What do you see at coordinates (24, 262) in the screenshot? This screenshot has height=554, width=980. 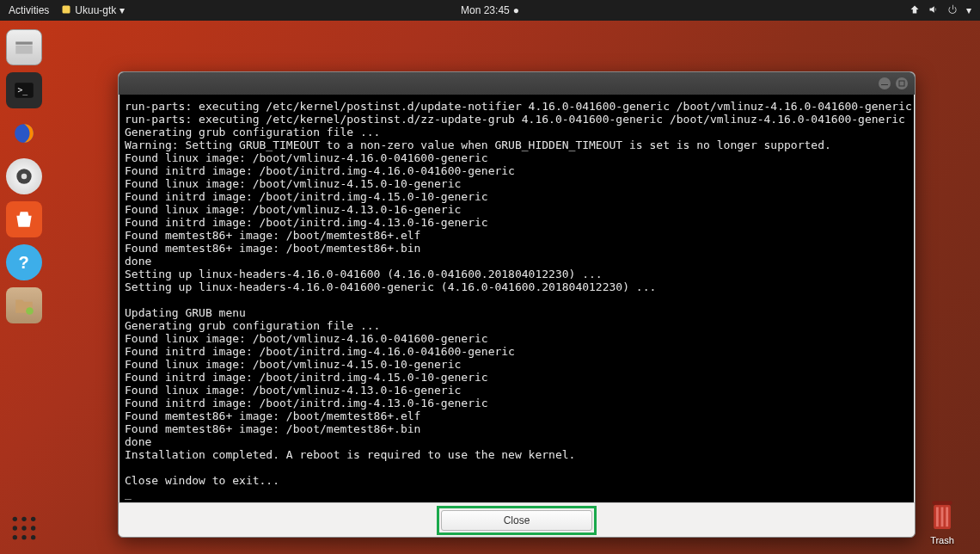 I see `dock-item-help: ?` at bounding box center [24, 262].